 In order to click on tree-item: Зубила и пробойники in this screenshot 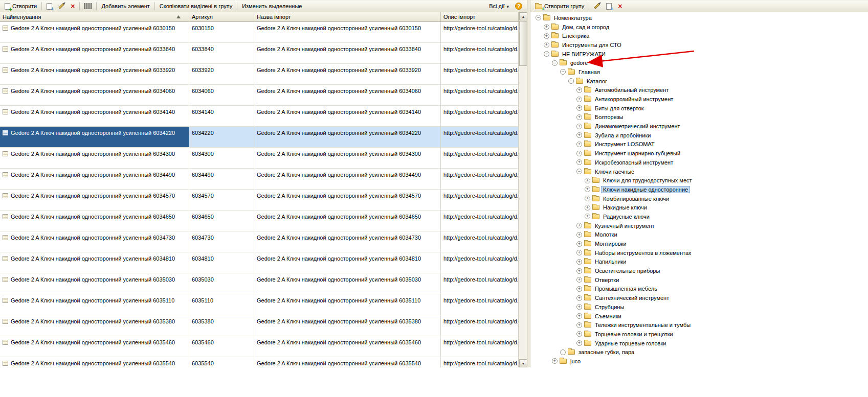, I will do `click(699, 135)`.